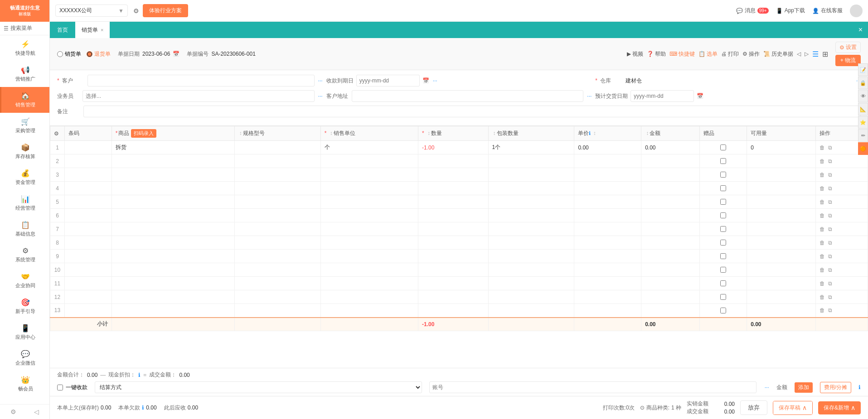 This screenshot has width=868, height=419. Describe the element at coordinates (608, 148) in the screenshot. I see `row-unit-price: 0.00` at that location.